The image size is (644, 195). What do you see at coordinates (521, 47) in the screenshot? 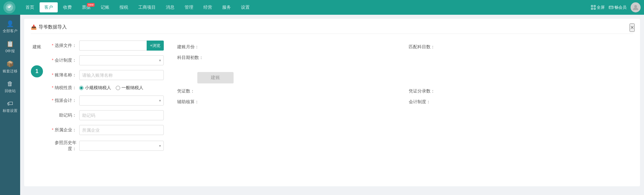
I see `match-subjects-row: 匹配科目数：` at bounding box center [521, 47].